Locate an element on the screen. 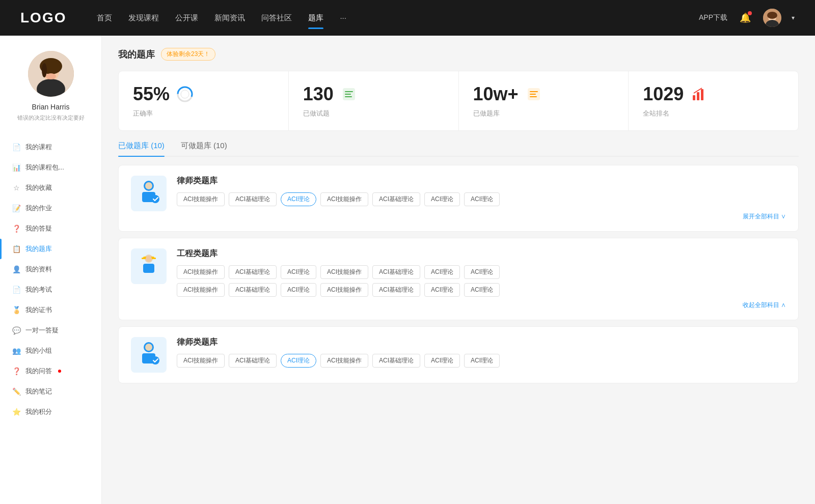 The image size is (815, 504). tag-1-1: ACI技能操作 is located at coordinates (201, 200).